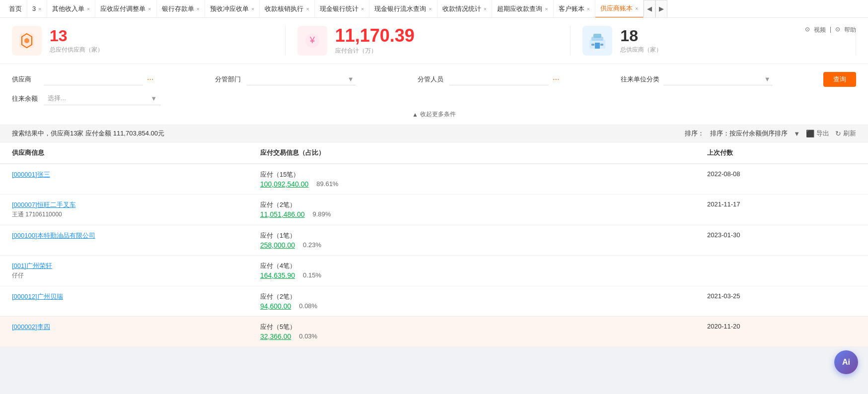 This screenshot has height=394, width=868. Describe the element at coordinates (375, 41) in the screenshot. I see `stat-total-details: 11,170.39 应付合计（万）` at that location.